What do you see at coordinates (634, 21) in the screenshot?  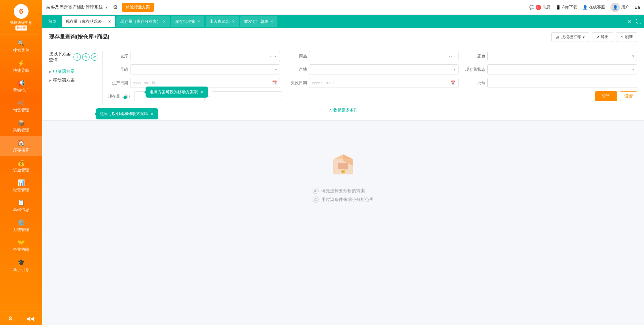 I see `tabbar-right: ✕ ⛶` at bounding box center [634, 21].